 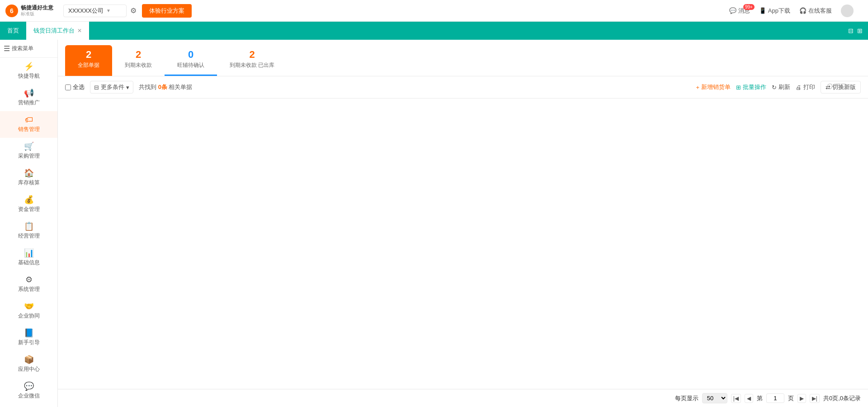 What do you see at coordinates (163, 87) in the screenshot?
I see `found-count: 0条` at bounding box center [163, 87].